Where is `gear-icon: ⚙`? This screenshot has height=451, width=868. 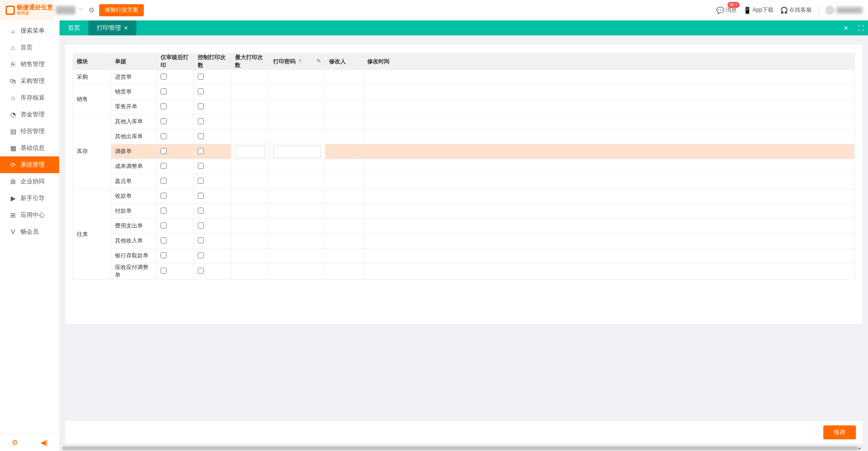 gear-icon: ⚙ is located at coordinates (91, 10).